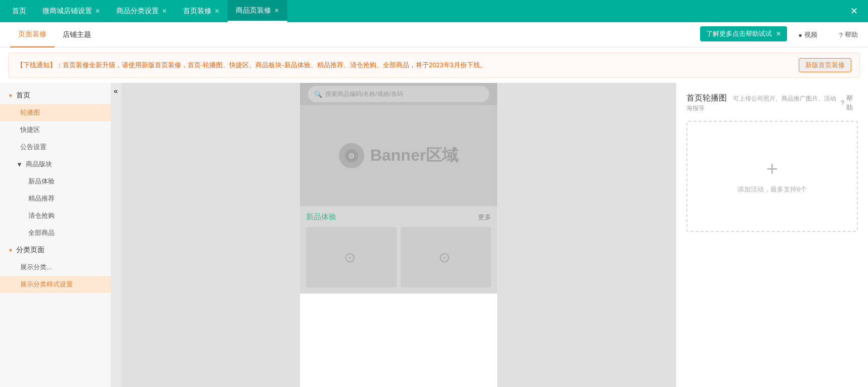 The width and height of the screenshot is (868, 387). What do you see at coordinates (61, 235) in the screenshot?
I see `sidebar: ▼ 首页 轮播图 快捷区 公告设置 ▼ 商品版块 新品体验` at bounding box center [61, 235].